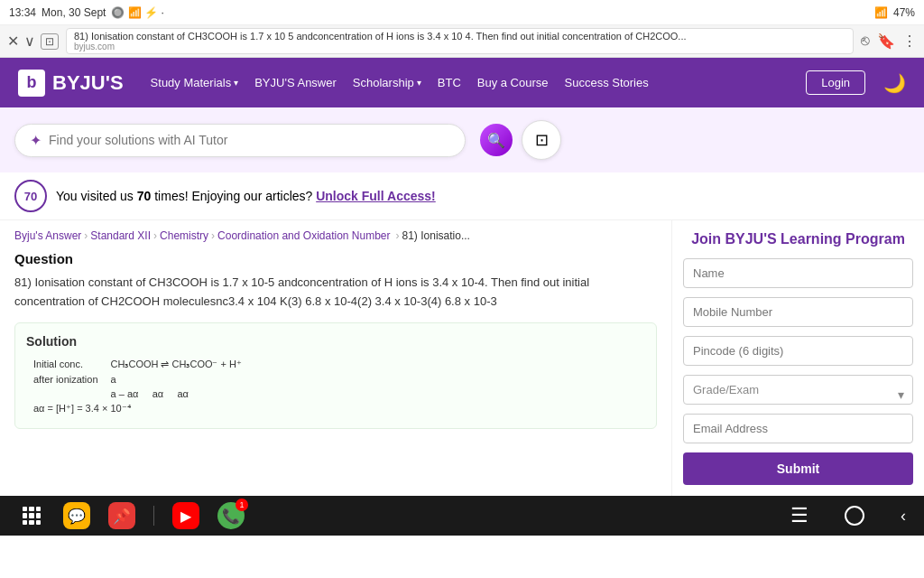 This screenshot has width=924, height=578. Describe the element at coordinates (74, 13) in the screenshot. I see `status-date: Mon, 30 Sept` at that location.